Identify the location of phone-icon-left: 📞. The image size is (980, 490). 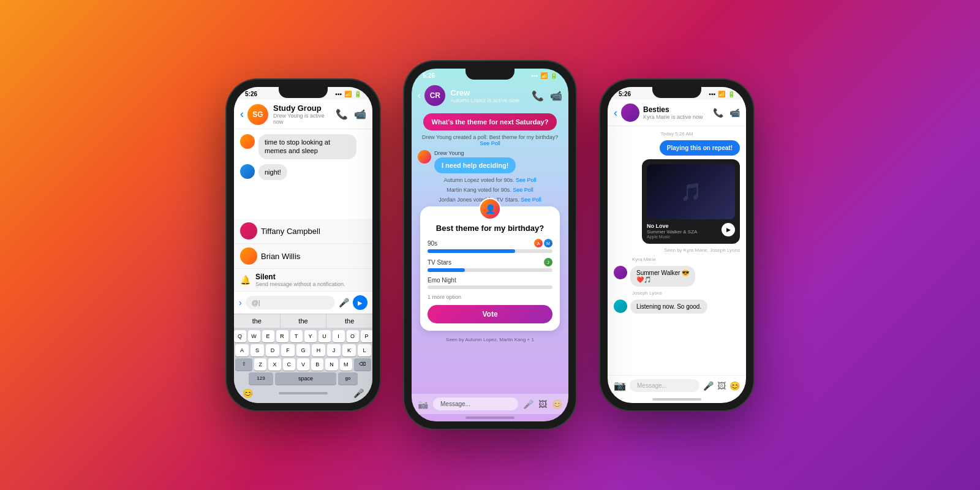
(342, 114).